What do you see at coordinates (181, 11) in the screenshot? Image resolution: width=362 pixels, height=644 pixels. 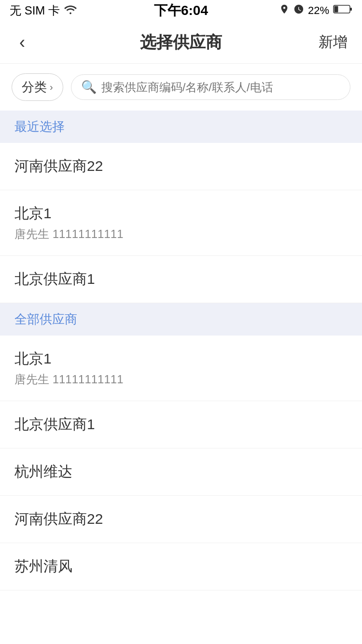 I see `status-bar: 无 SIM 卡 下午6:04 22%` at bounding box center [181, 11].